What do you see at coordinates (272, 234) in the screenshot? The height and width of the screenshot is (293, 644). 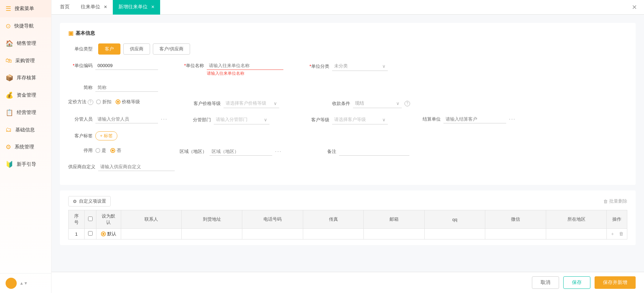 I see `phone-input` at bounding box center [272, 234].